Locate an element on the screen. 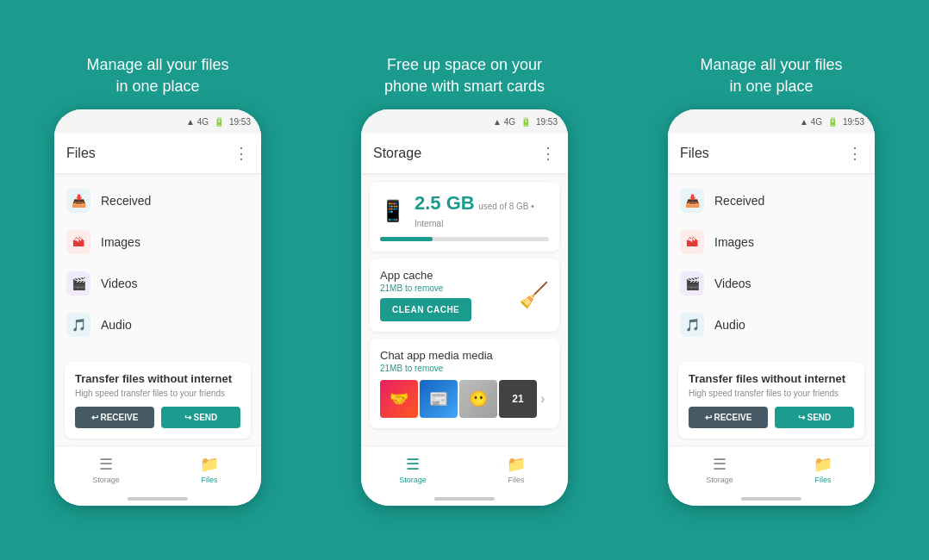 The image size is (929, 560). right-storage-nav-label: Storage is located at coordinates (720, 480).